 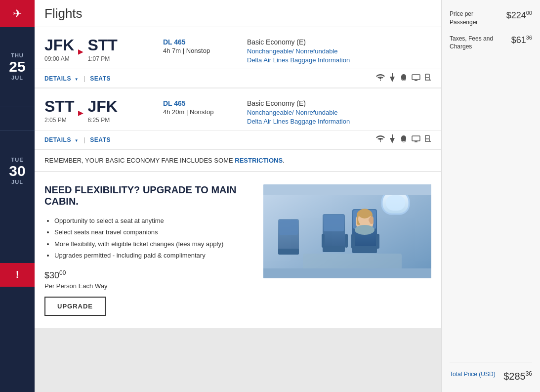 What do you see at coordinates (102, 107) in the screenshot?
I see `return-destination-code: JFK` at bounding box center [102, 107].